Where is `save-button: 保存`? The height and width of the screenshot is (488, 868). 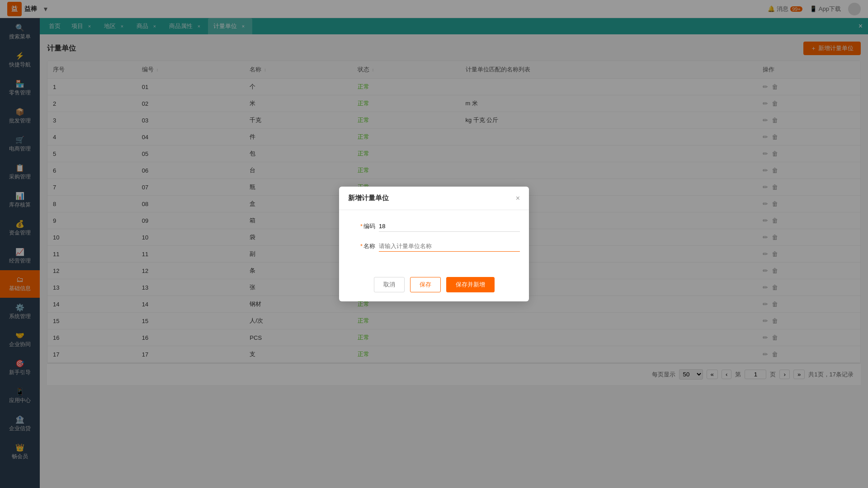 save-button: 保存 is located at coordinates (425, 285).